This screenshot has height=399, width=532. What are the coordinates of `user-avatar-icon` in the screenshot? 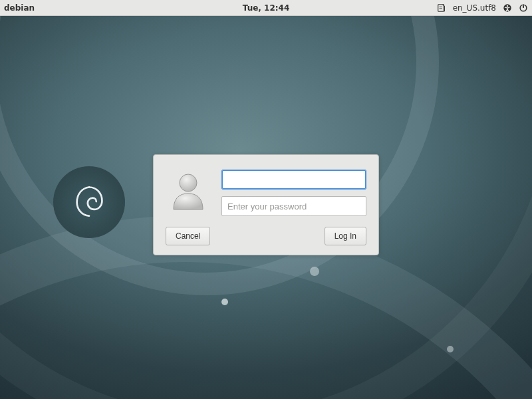 It's located at (188, 191).